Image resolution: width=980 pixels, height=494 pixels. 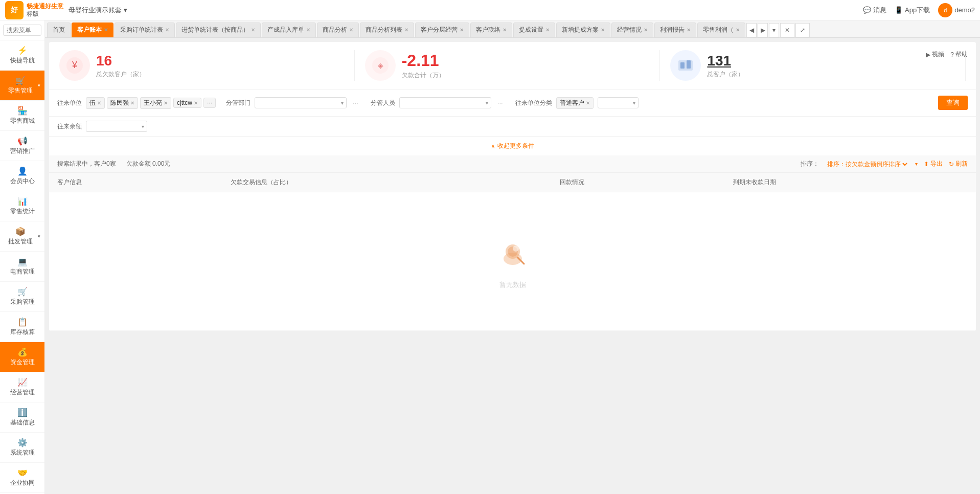 What do you see at coordinates (512, 146) in the screenshot?
I see `collapse-btn: ∧ 收起更多条件` at bounding box center [512, 146].